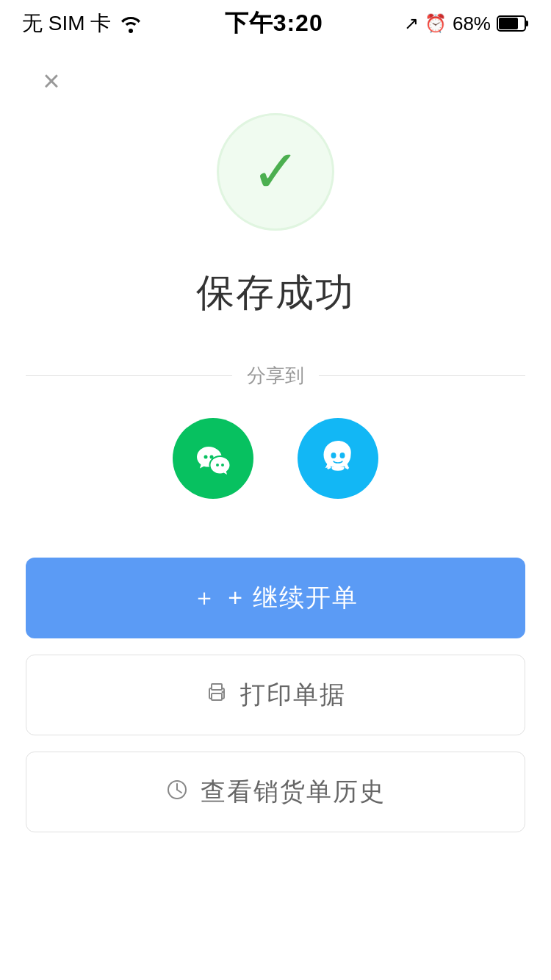 This screenshot has height=980, width=551. I want to click on clock-icon, so click(177, 792).